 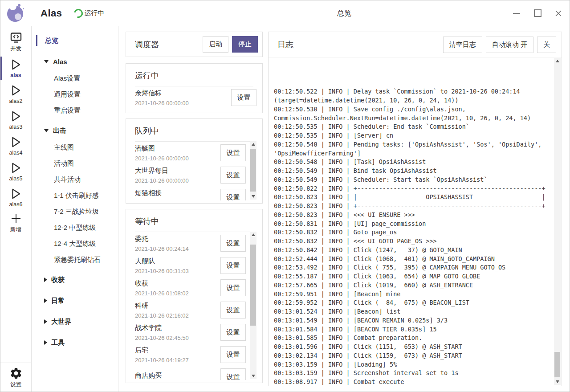 What do you see at coordinates (58, 343) in the screenshot?
I see `menu-item-label: 工具` at bounding box center [58, 343].